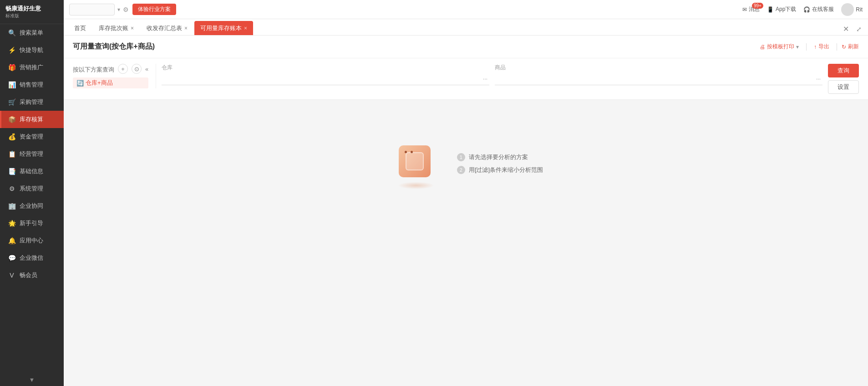  I want to click on tab-home: 首页, so click(80, 28).